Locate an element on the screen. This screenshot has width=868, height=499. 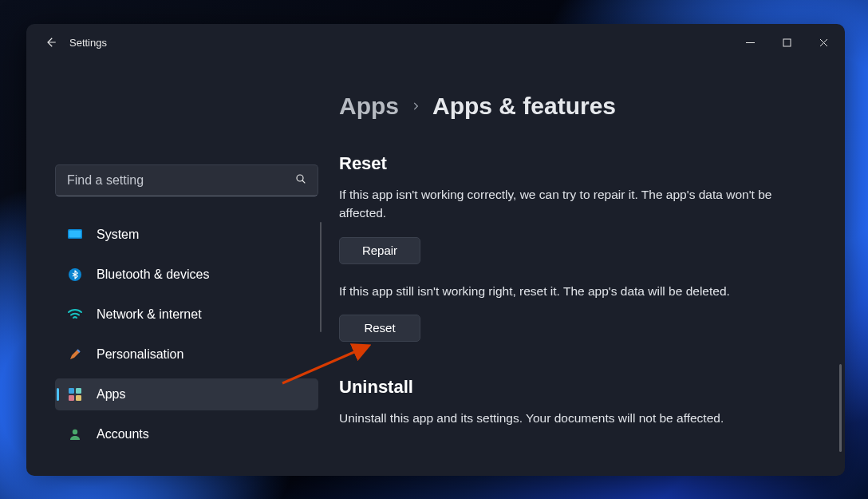
sidebar-item-label: Accounts is located at coordinates (123, 434).